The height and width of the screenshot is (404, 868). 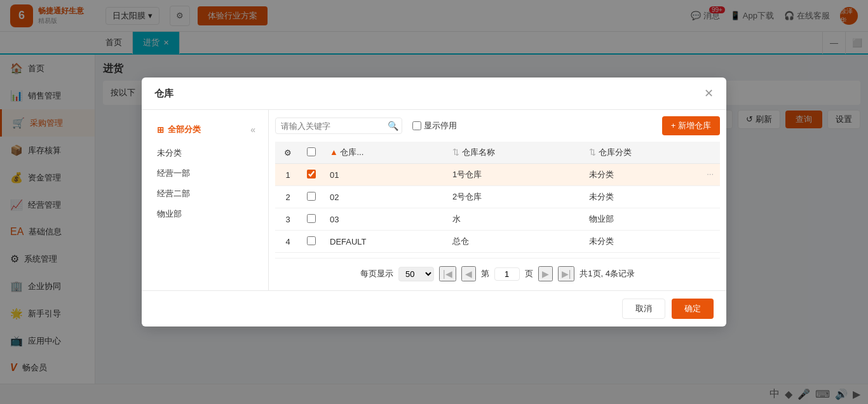 I want to click on add-warehouse-button: + 新增仓库, so click(x=691, y=126).